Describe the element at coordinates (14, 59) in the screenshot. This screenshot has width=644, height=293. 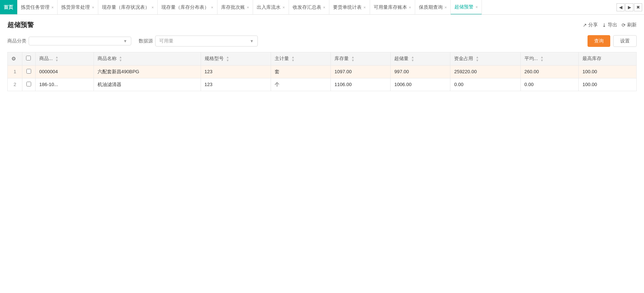
I see `gear-icon: ⚙` at that location.